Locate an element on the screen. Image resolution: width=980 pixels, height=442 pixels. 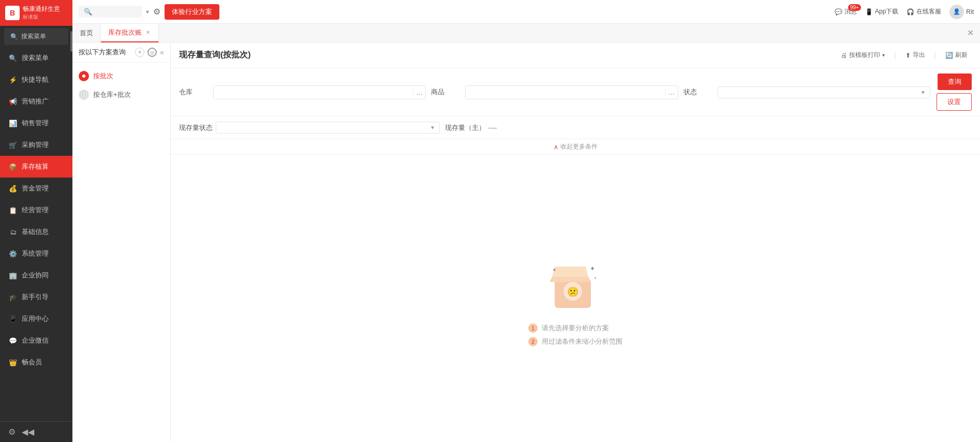
sidebar-item-label-enterprise: 企业协同 is located at coordinates (35, 275).